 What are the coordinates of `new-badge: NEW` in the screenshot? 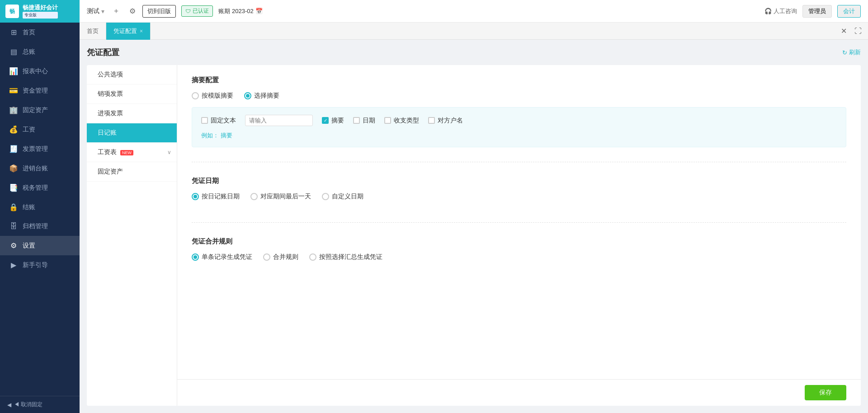 It's located at (127, 153).